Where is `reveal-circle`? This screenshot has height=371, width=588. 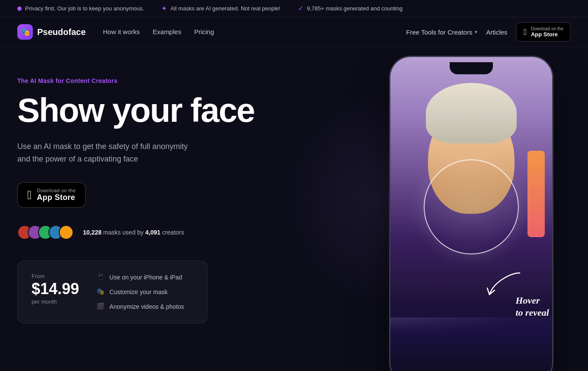
reveal-circle is located at coordinates (471, 207).